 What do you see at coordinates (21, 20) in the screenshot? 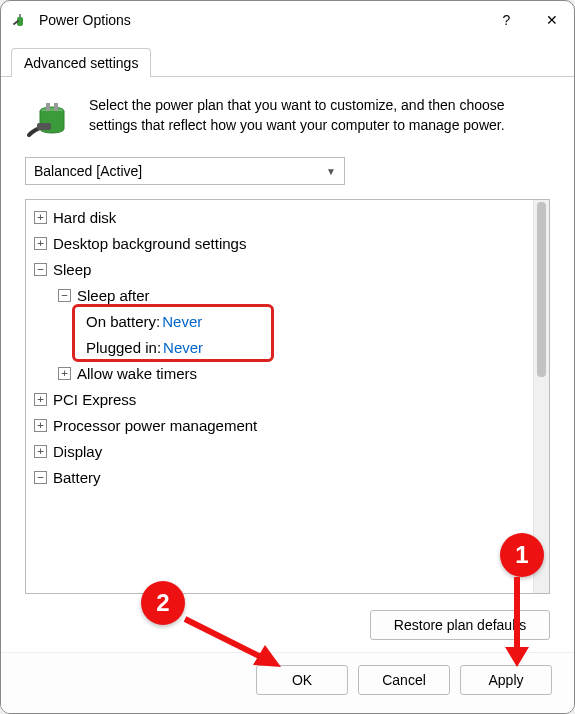
I see `power-options-icon` at bounding box center [21, 20].